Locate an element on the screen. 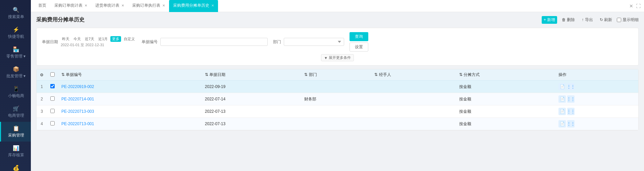  sidebar-item-wholesale: 📦批发管理 ▾ is located at coordinates (15, 72).